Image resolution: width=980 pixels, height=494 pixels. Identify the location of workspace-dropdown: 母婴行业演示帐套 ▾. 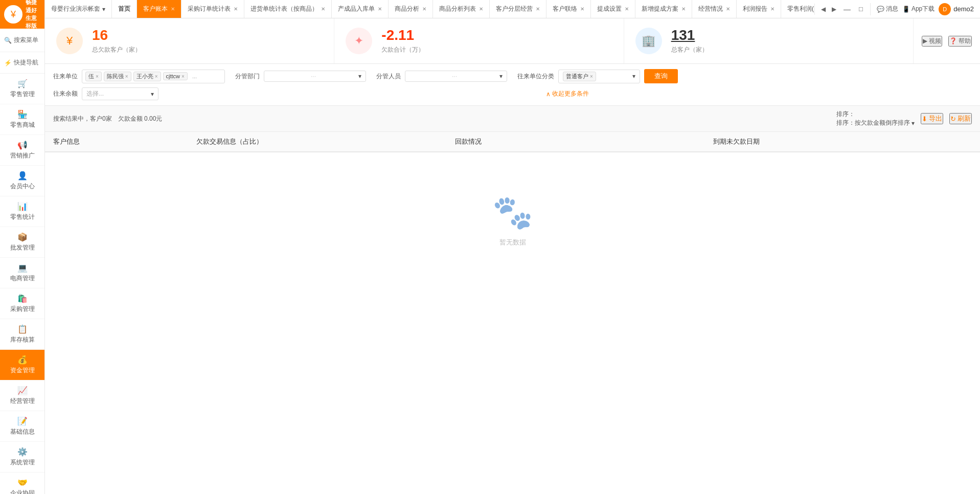
(79, 9).